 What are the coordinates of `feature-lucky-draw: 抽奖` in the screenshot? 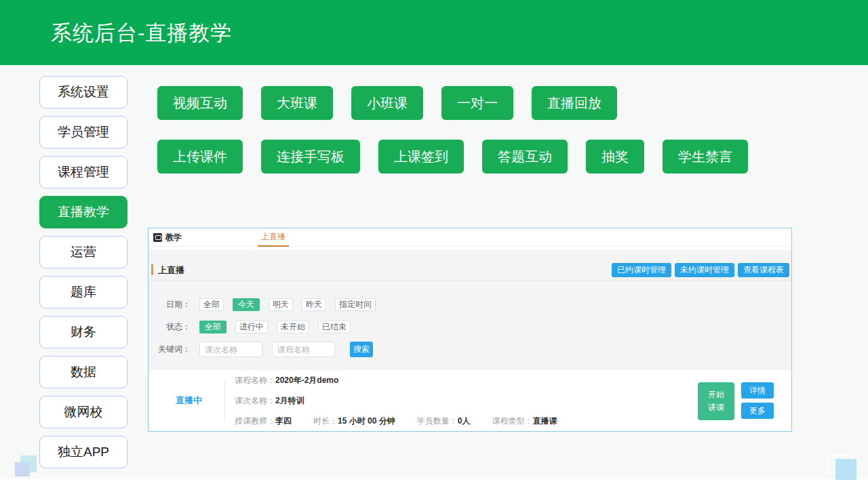 It's located at (615, 157).